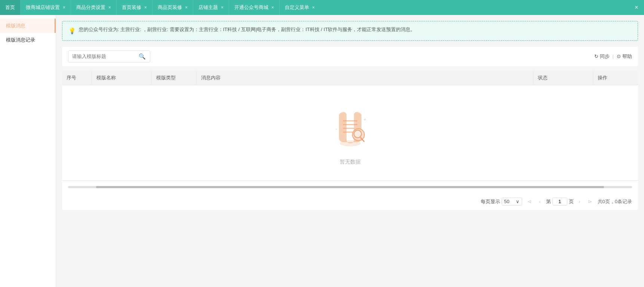 The height and width of the screenshot is (287, 644). Describe the element at coordinates (624, 57) in the screenshot. I see `help-button: ⊙ 帮助` at that location.